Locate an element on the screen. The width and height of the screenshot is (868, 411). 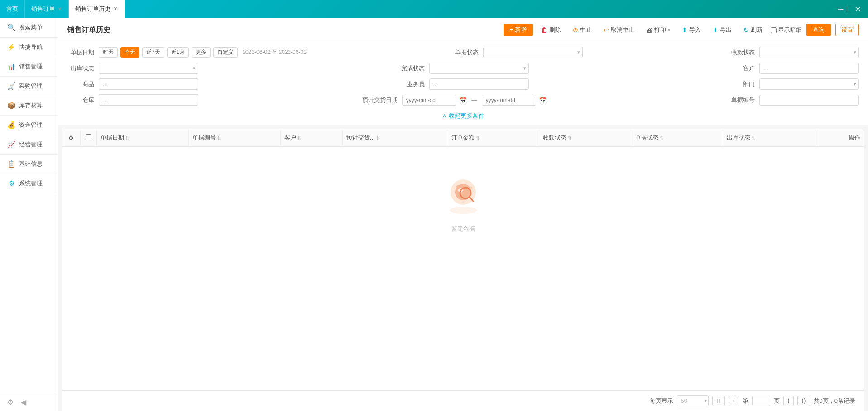
th-bill-date: 单据日期 ⇅ is located at coordinates (142, 138).